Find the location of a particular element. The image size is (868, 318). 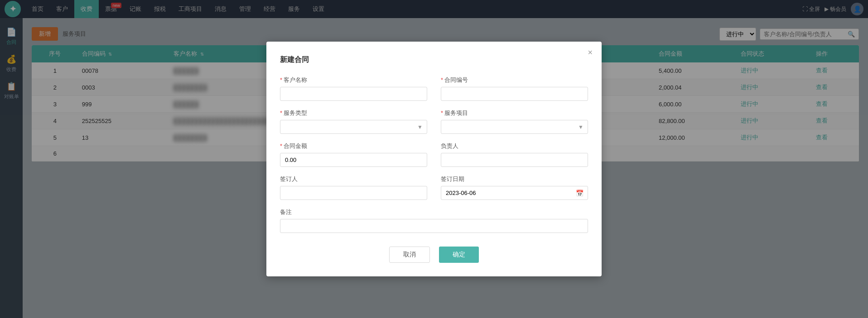

sign-date-input is located at coordinates (515, 193).